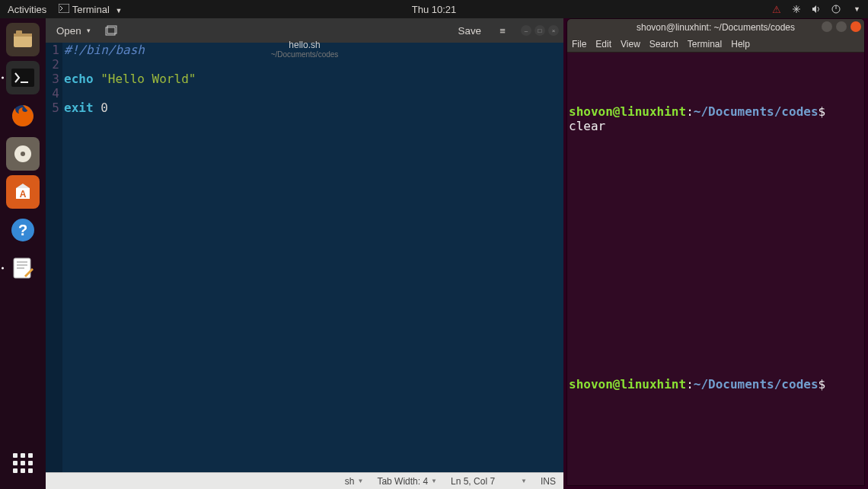  Describe the element at coordinates (23, 154) in the screenshot. I see `dock-rhythmbox` at that location.